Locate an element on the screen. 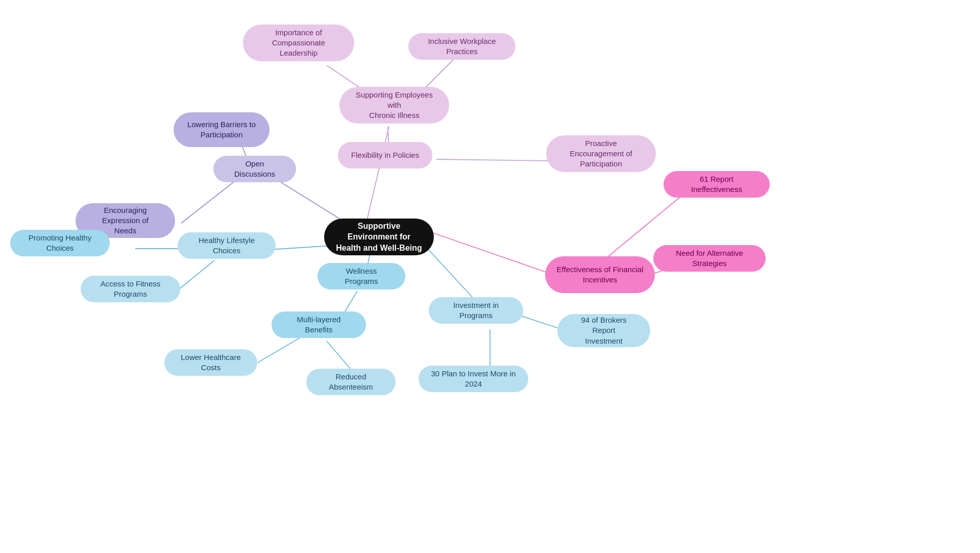 This screenshot has height=553, width=980. node-importance-leadership: Importance of CompassionateLeadership is located at coordinates (299, 43).